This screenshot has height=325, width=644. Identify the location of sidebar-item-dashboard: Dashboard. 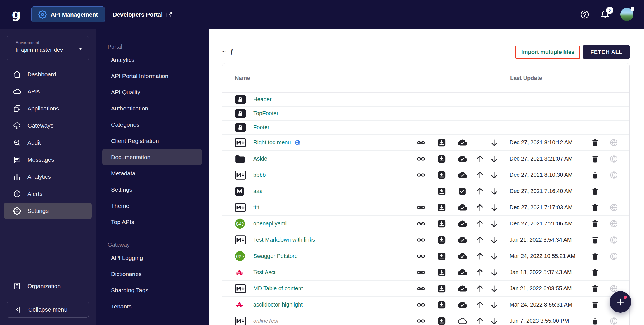
(48, 74).